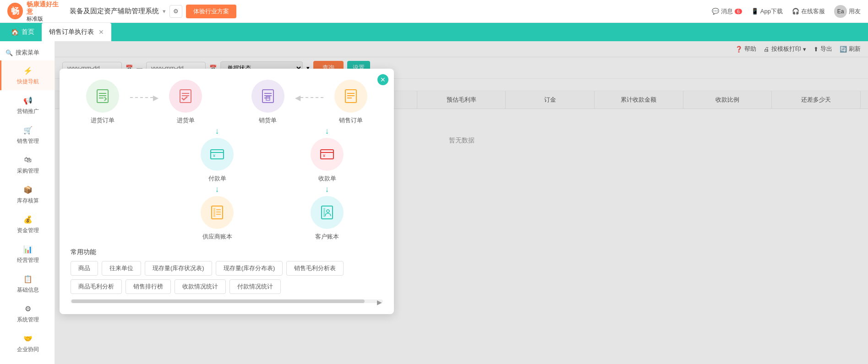  I want to click on sales-invoice-icon, so click(268, 96).